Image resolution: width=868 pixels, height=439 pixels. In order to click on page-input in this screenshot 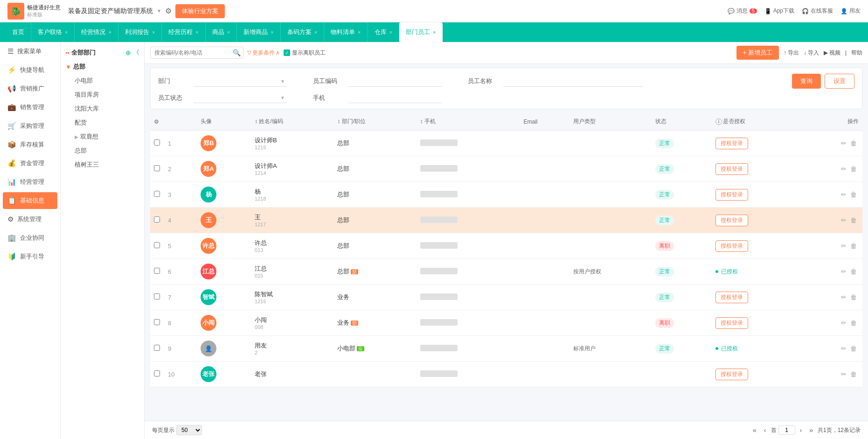, I will do `click(787, 430)`.